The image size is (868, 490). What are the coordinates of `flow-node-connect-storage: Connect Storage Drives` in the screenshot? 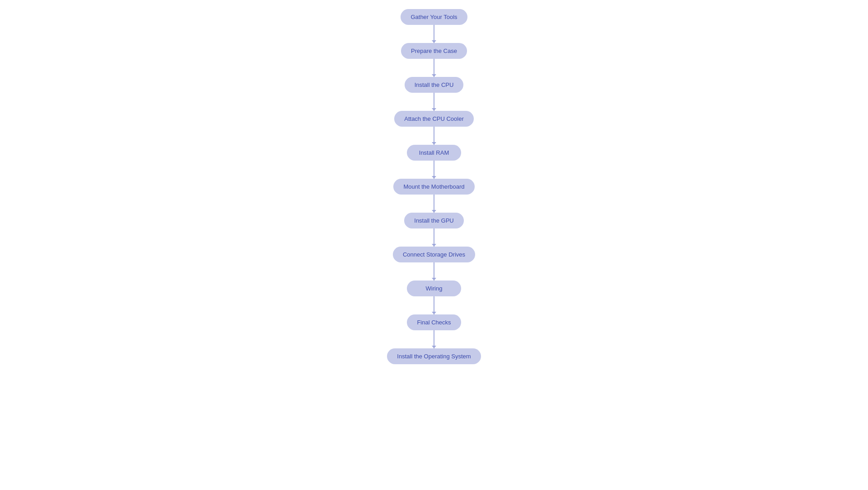 It's located at (434, 254).